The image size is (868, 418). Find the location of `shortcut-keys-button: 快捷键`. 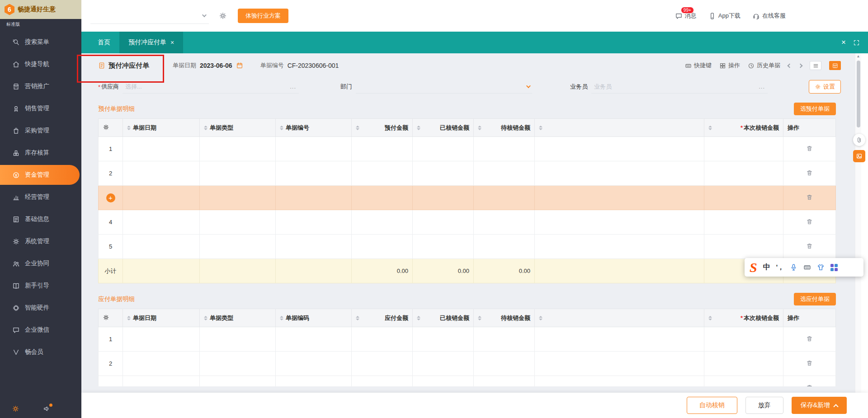

shortcut-keys-button: 快捷键 is located at coordinates (698, 66).